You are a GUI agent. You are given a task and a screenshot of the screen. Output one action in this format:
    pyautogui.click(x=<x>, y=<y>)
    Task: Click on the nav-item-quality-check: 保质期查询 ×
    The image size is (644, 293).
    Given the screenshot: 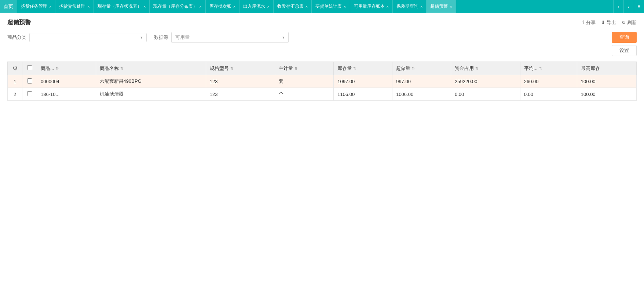 What is the action you would take?
    pyautogui.click(x=410, y=7)
    